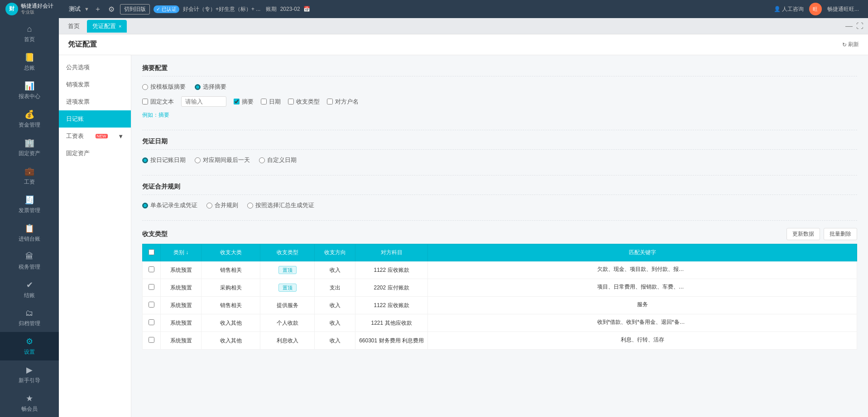  What do you see at coordinates (29, 97) in the screenshot?
I see `sidebar-label-reports: 报表中心` at bounding box center [29, 97].